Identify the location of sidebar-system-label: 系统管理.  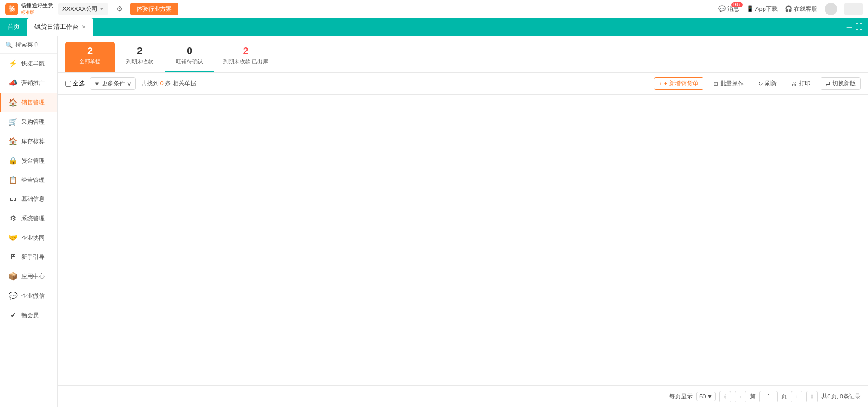
(33, 219).